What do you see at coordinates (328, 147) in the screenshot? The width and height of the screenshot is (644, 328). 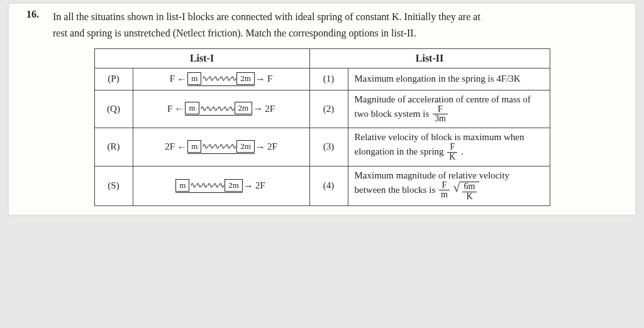 I see `row-3-label: (3)` at bounding box center [328, 147].